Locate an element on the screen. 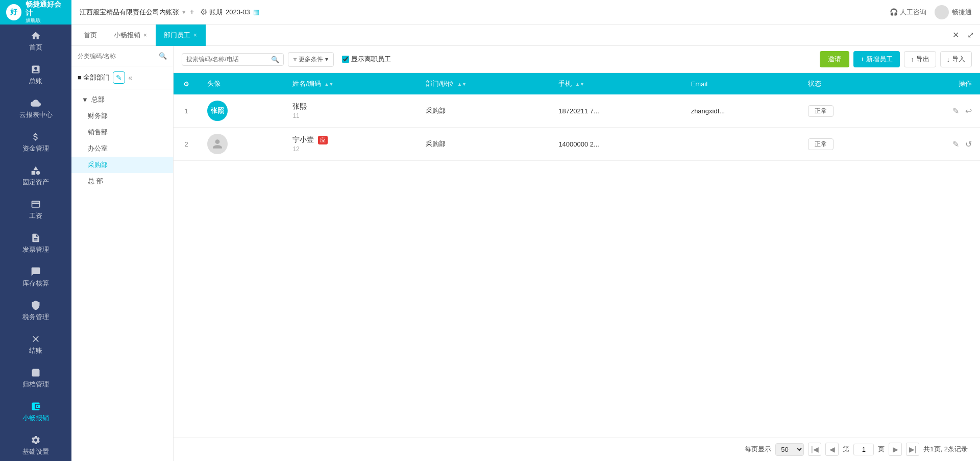  logout-btn: ↩ is located at coordinates (969, 111).